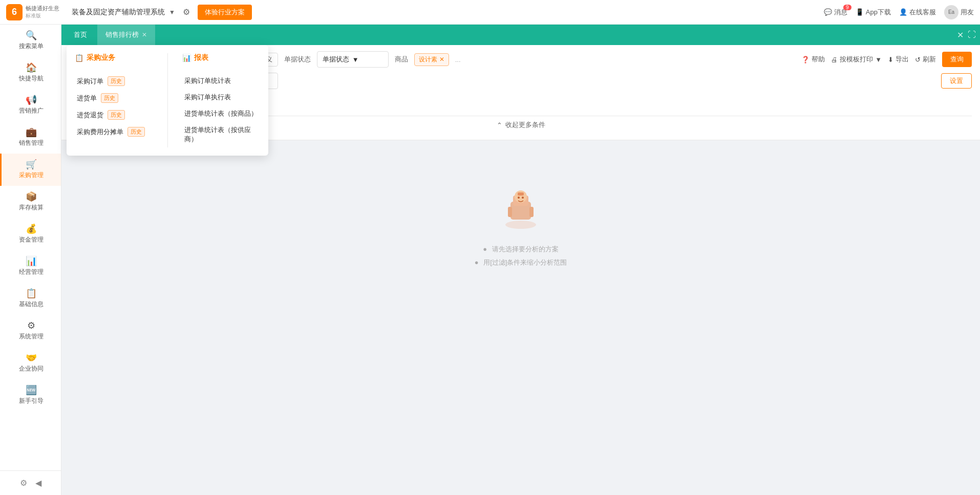 The image size is (980, 495). Describe the element at coordinates (42, 8) in the screenshot. I see `logo-text: 畅捷通好生意` at that location.